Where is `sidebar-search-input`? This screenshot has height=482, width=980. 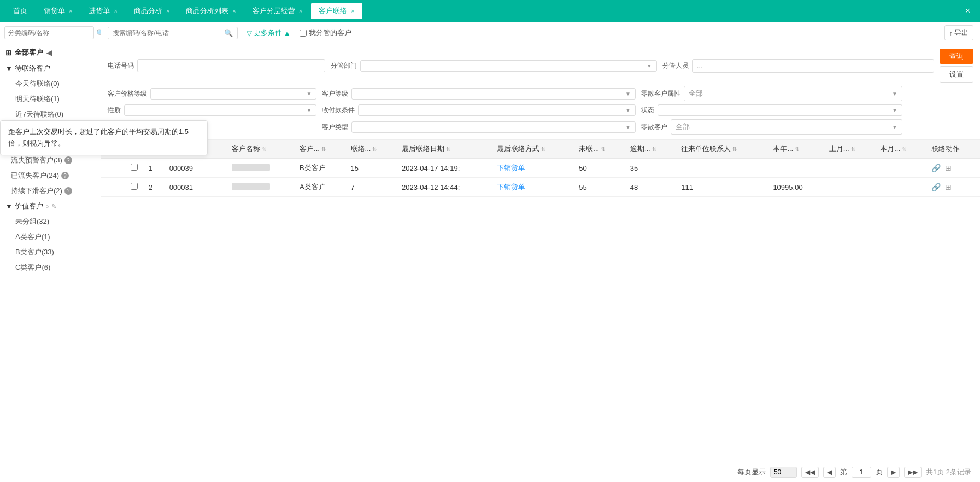
sidebar-search-input is located at coordinates (49, 33).